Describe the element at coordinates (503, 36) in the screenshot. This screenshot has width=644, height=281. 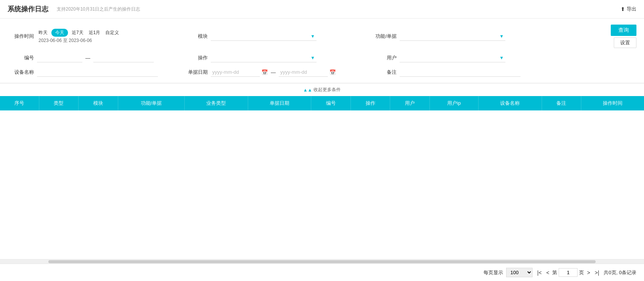
I see `func-filter-col: 功能/单据 ▼ 查询 设置` at that location.